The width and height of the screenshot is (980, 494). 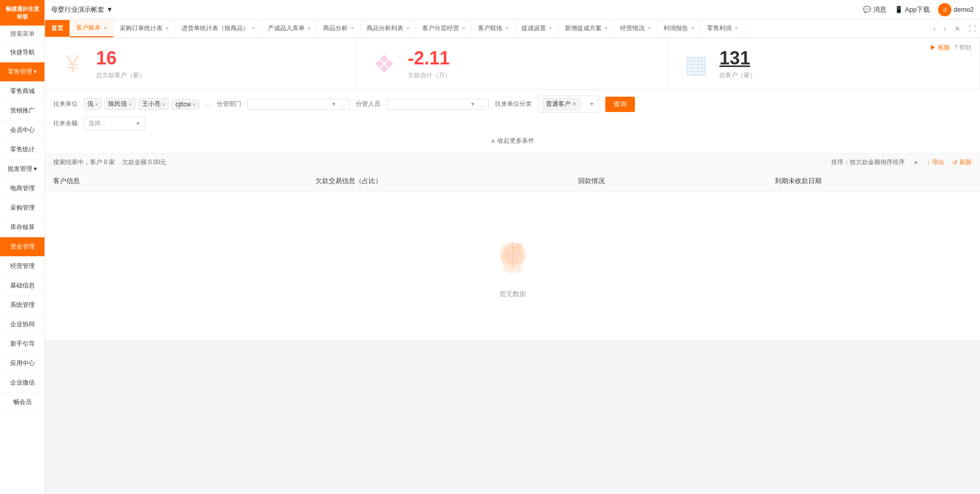 I want to click on tab-expand-btn: ⛶, so click(x=972, y=29).